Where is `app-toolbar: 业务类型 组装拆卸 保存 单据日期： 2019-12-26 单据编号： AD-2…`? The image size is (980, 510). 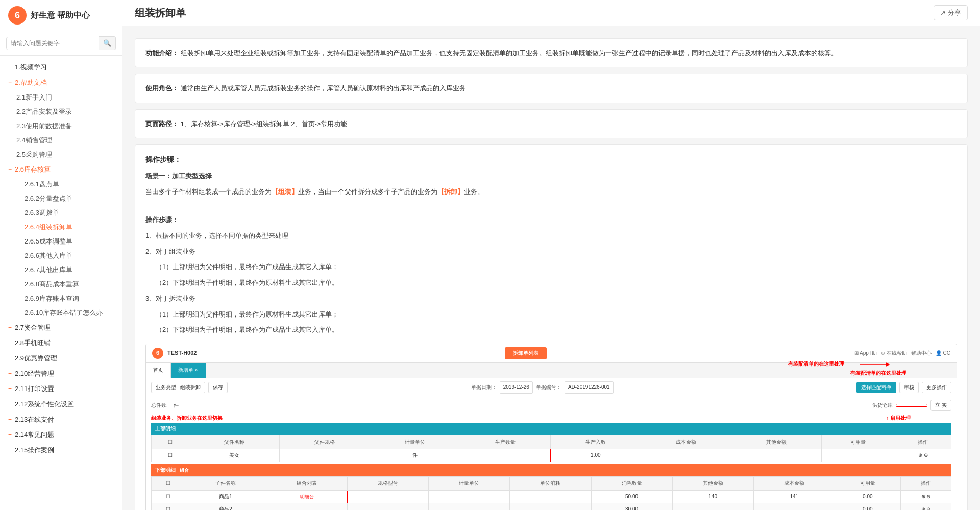
app-toolbar: 业务类型 组装拆卸 保存 单据日期： 2019-12-26 单据编号： AD-2… is located at coordinates (551, 388).